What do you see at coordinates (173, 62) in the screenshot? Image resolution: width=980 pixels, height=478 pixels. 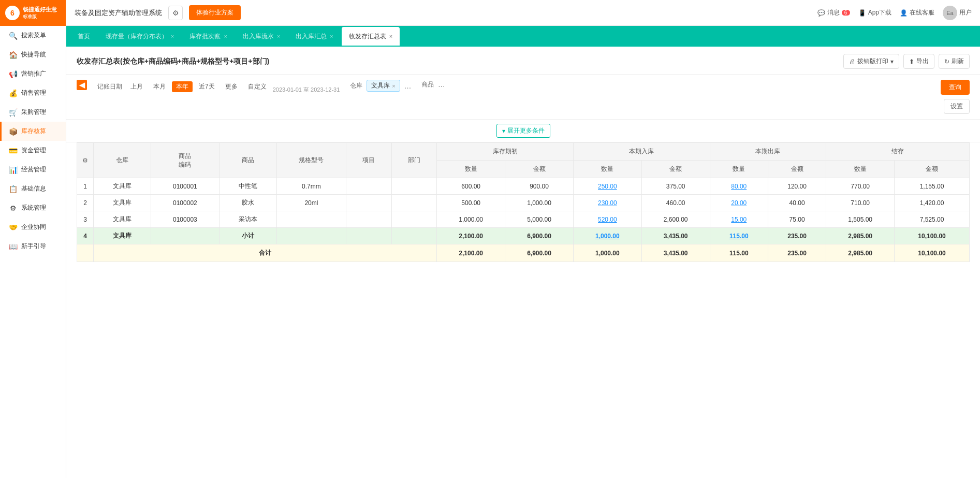 I see `page-title: 收发存汇总表(按仓库+商品编码+商品+规格型号+项目+部门)` at bounding box center [173, 62].